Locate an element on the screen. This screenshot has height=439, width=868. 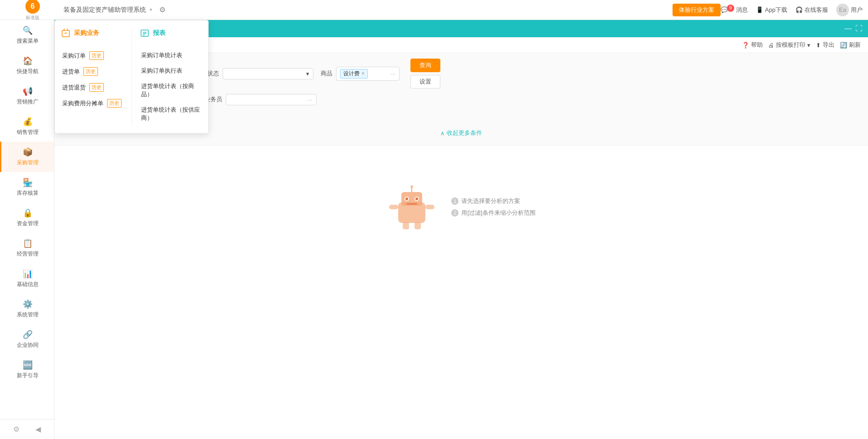
trial-button: 体验行业方案 is located at coordinates (697, 10).